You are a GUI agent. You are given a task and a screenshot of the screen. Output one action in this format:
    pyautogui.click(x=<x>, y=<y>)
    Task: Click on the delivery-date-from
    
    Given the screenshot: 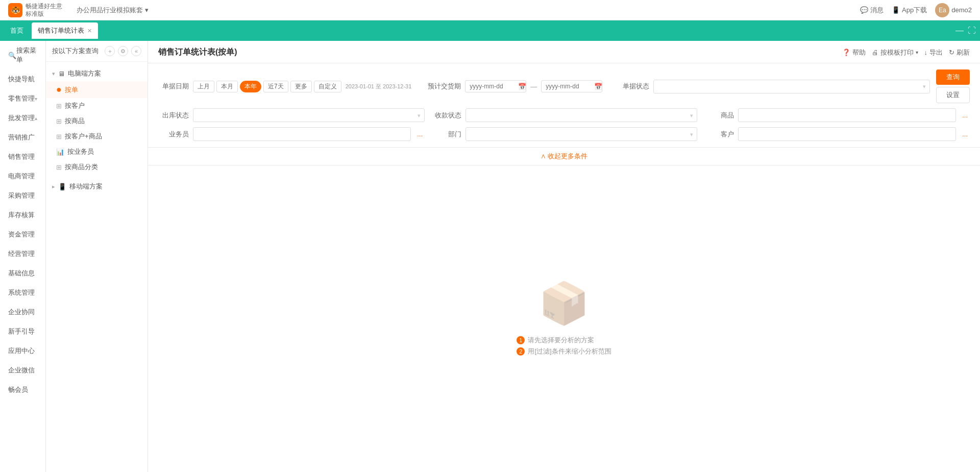 What is the action you would take?
    pyautogui.click(x=496, y=86)
    